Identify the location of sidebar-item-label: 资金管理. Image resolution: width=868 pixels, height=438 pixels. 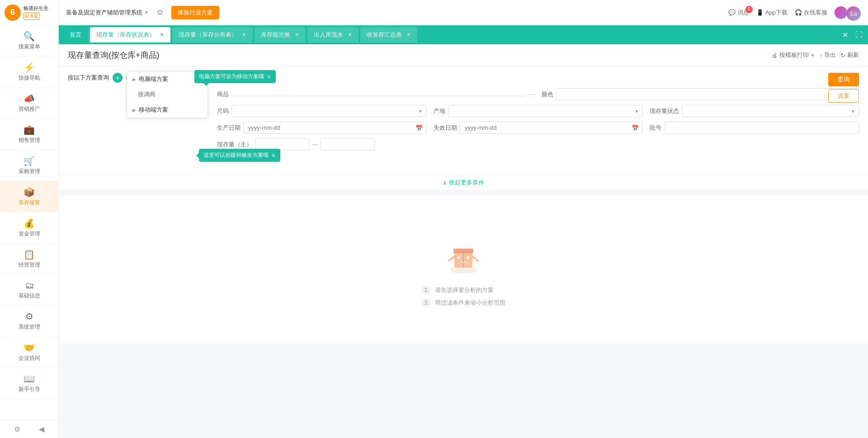
(29, 234).